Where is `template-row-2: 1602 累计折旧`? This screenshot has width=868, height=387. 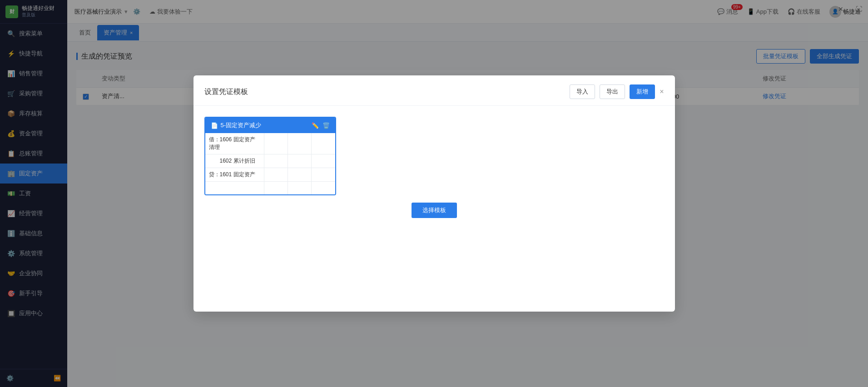
template-row-2: 1602 累计折旧 is located at coordinates (270, 161).